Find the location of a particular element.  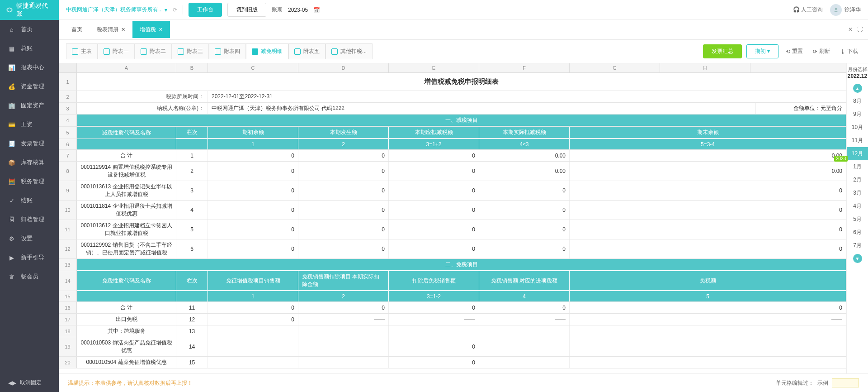

row-header: 8 is located at coordinates (68, 171).